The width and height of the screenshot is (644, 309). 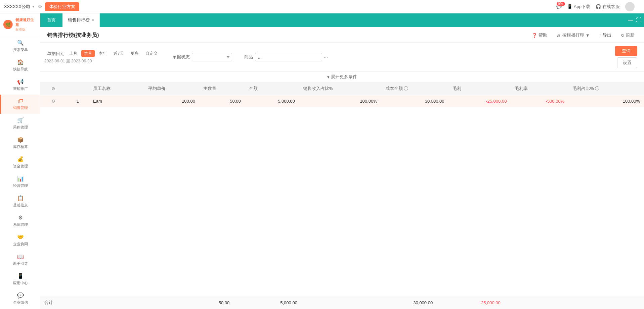 What do you see at coordinates (26, 22) in the screenshot?
I see `logo-text: 畅康通好生意` at bounding box center [26, 22].